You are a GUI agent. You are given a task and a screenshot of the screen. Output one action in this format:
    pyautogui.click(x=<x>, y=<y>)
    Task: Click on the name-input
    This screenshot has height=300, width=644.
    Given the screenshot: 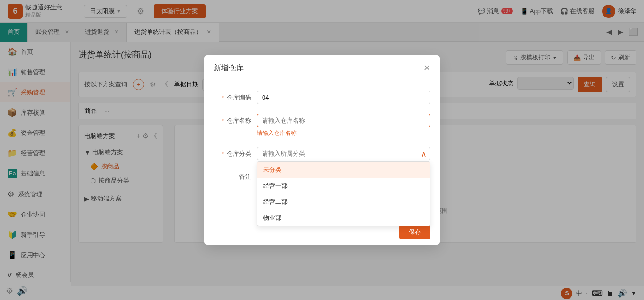 What is the action you would take?
    pyautogui.click(x=344, y=121)
    